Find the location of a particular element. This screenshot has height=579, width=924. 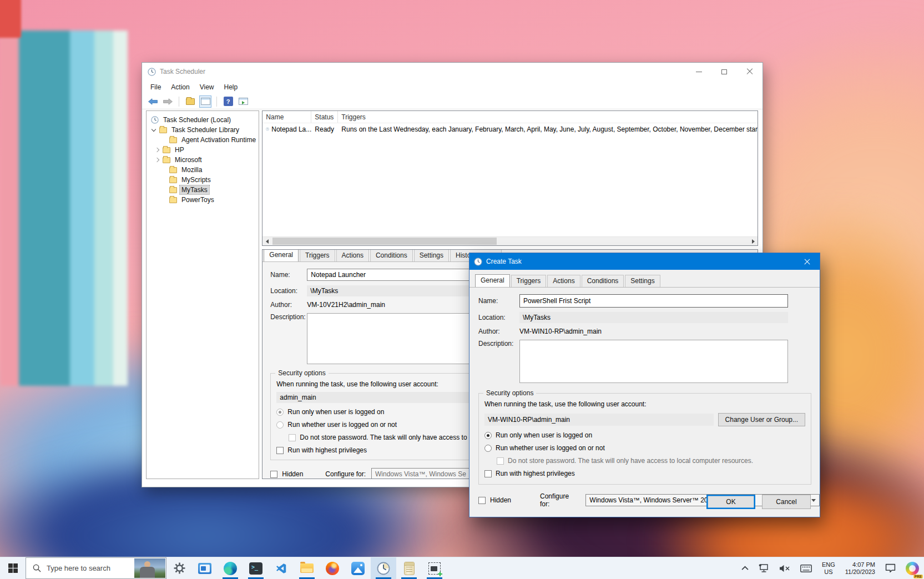

scrollbar-thumb is located at coordinates (385, 241).